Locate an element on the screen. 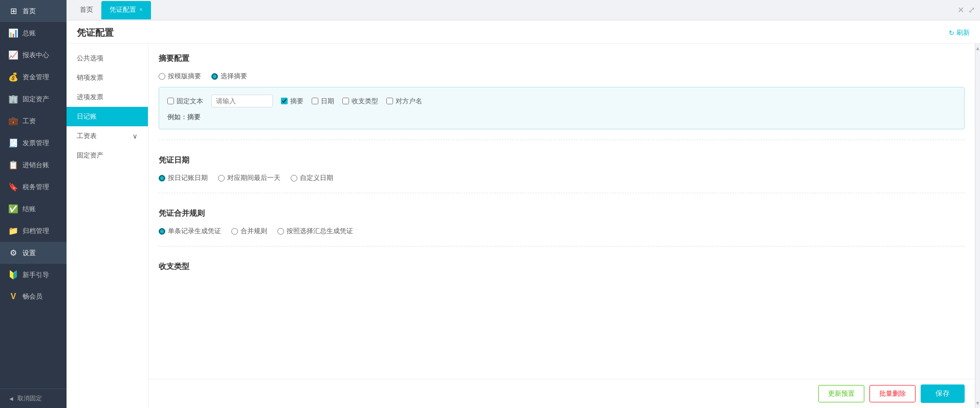 The width and height of the screenshot is (980, 408). summary-radio-template: 按模版摘要 is located at coordinates (180, 76).